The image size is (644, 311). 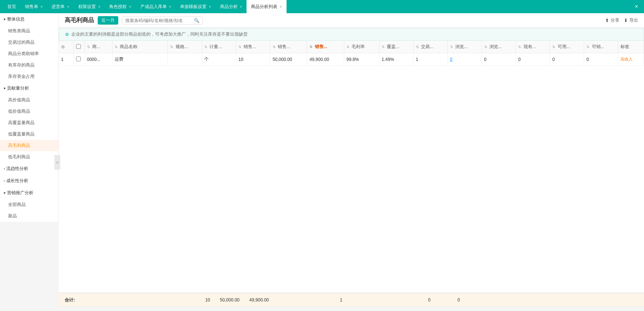 What do you see at coordinates (431, 47) in the screenshot?
I see `col-trade: ⇅ 交易...` at bounding box center [431, 47].